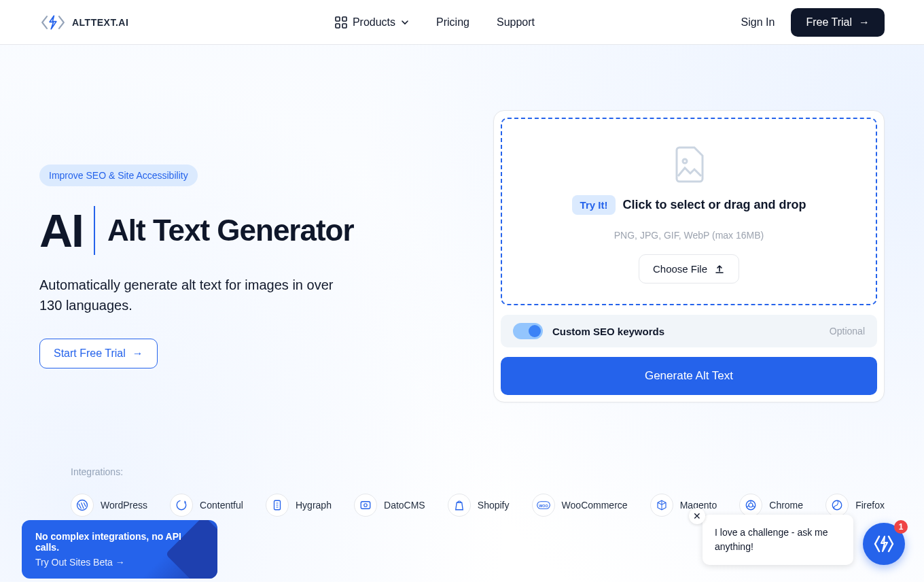 This screenshot has width=924, height=584. Describe the element at coordinates (478, 492) in the screenshot. I see `integrations-section: Integrations: WordPressContentfulHygraph…` at that location.